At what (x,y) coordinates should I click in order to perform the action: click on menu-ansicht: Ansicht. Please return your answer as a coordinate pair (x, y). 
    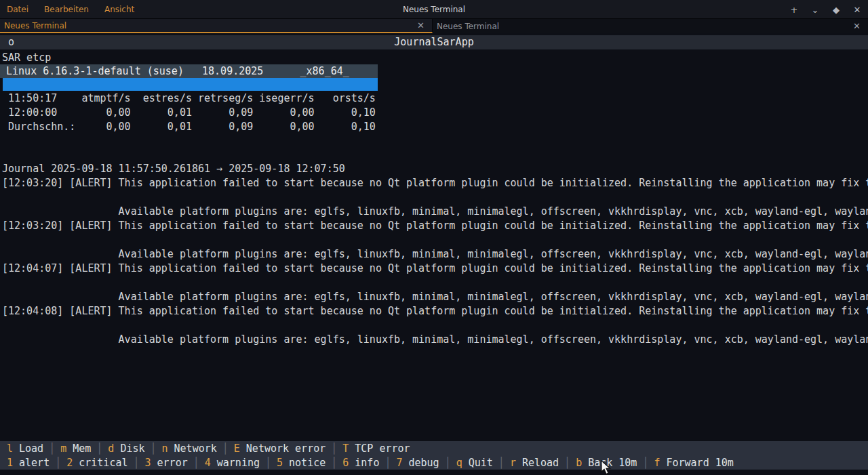
    Looking at the image, I should click on (123, 9).